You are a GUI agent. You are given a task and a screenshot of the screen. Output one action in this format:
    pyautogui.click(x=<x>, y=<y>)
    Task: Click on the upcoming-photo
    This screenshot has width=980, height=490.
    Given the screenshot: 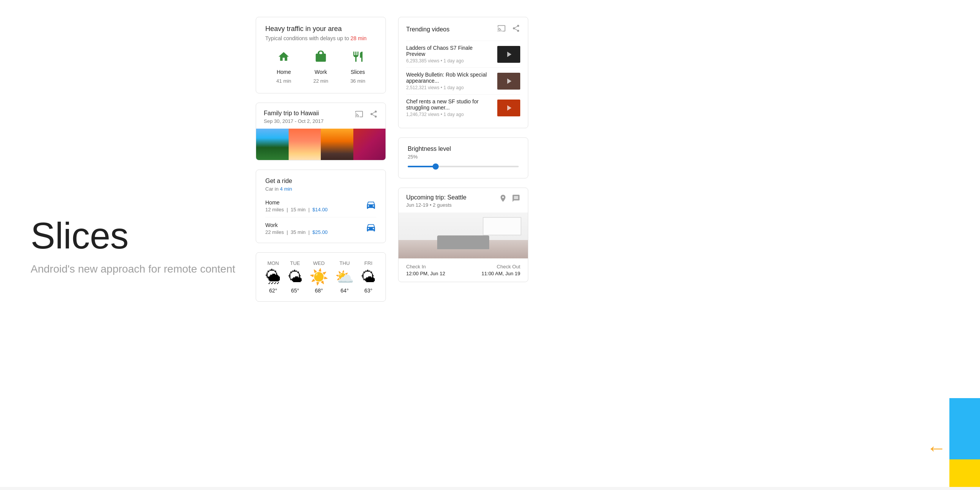 What is the action you would take?
    pyautogui.click(x=463, y=235)
    